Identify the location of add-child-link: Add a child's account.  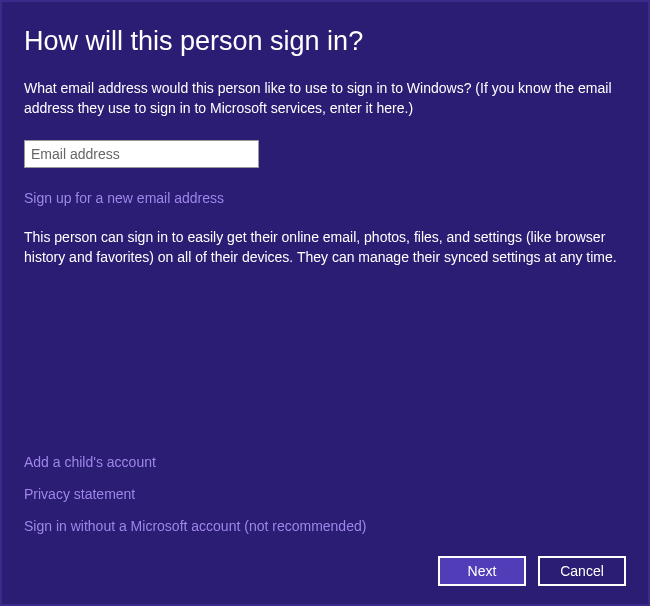
(195, 462).